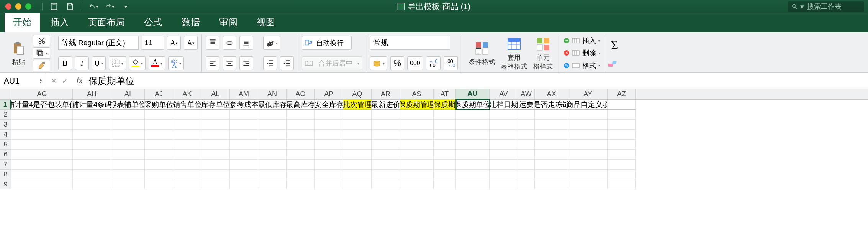 This screenshot has width=868, height=237. What do you see at coordinates (117, 63) in the screenshot?
I see `borders-button` at bounding box center [117, 63].